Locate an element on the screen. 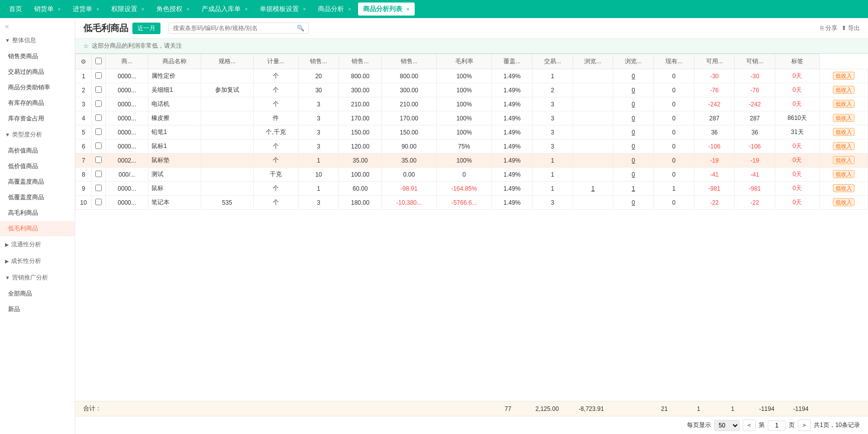 The width and height of the screenshot is (868, 434). col-sales-qty: 销售... is located at coordinates (319, 62).